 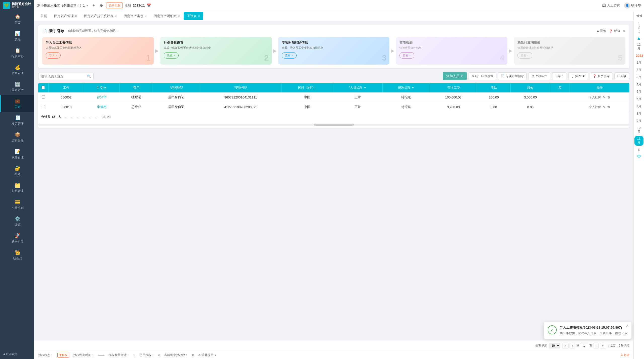 I want to click on row-1-checkbox, so click(x=43, y=97).